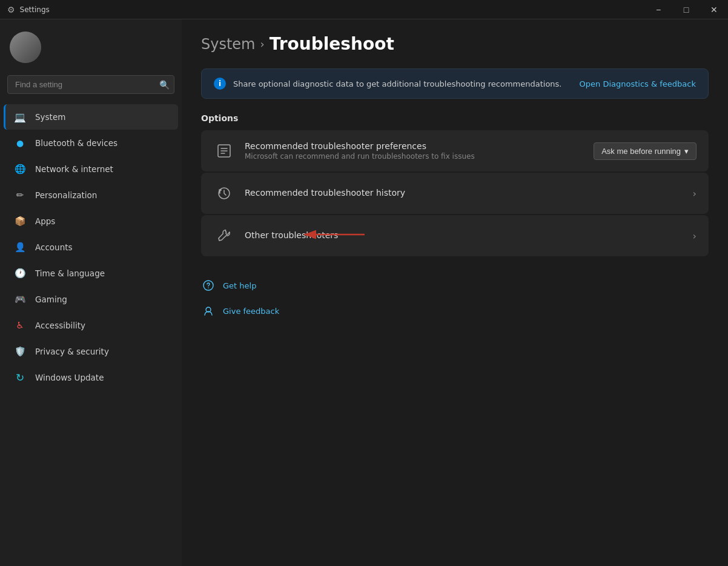 The image size is (728, 566). Describe the element at coordinates (364, 10) in the screenshot. I see `titlebar: ⚙ Settings − □ ✕` at that location.